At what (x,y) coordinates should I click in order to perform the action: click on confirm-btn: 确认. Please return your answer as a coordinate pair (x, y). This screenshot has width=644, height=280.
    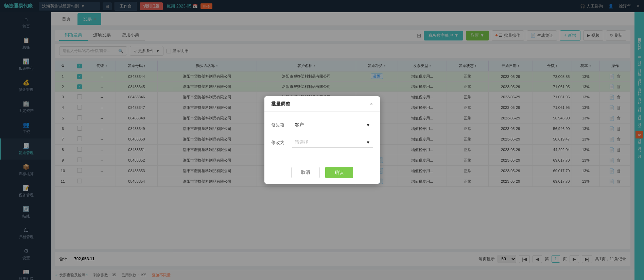
    Looking at the image, I should click on (339, 172).